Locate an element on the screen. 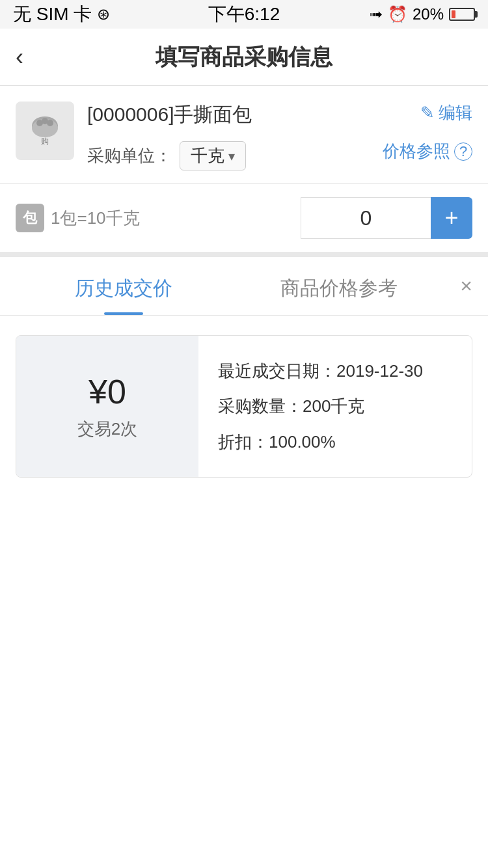 The width and height of the screenshot is (488, 868). quantity-unit-conversion: 1包=10千克 is located at coordinates (95, 219).